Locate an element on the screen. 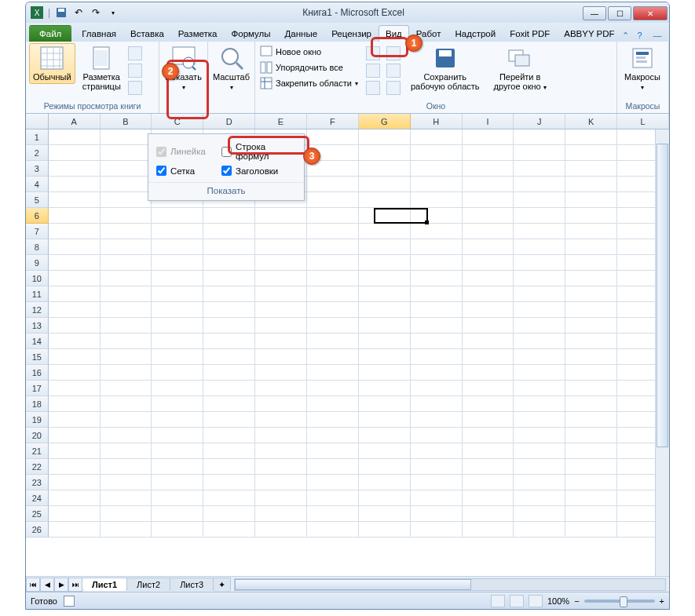  macros-button: Макросы▾ is located at coordinates (642, 69).